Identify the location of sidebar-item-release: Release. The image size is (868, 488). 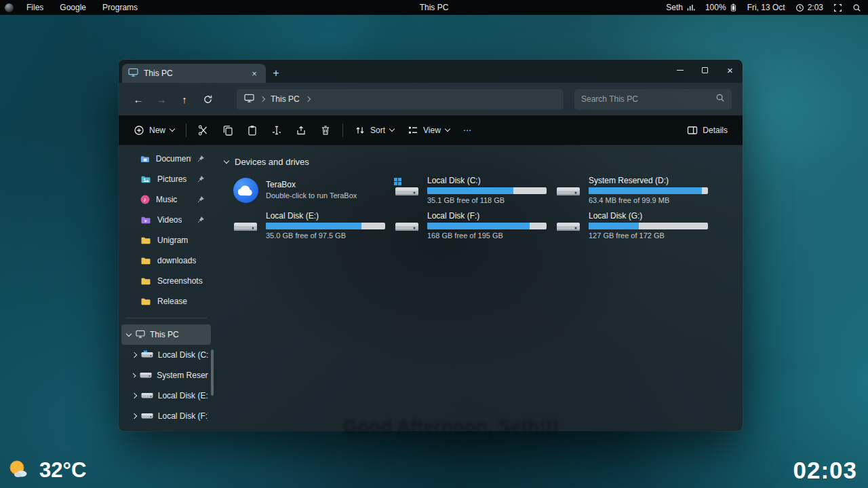
(166, 301).